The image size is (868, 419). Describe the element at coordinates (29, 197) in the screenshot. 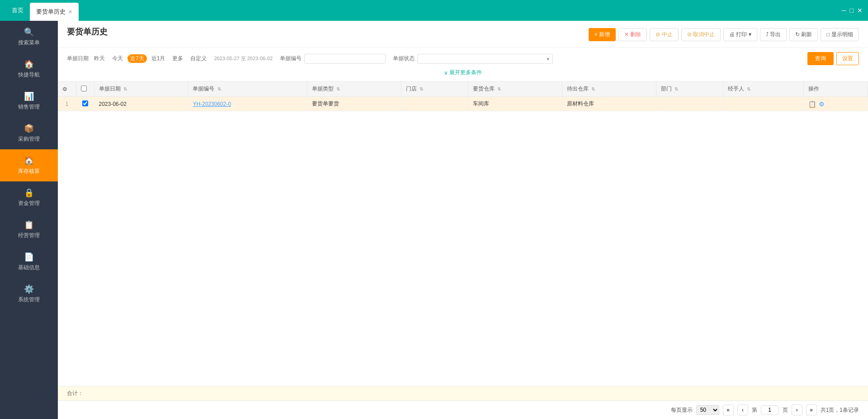

I see `sidebar-item-finance: 🔒 资金管理` at that location.